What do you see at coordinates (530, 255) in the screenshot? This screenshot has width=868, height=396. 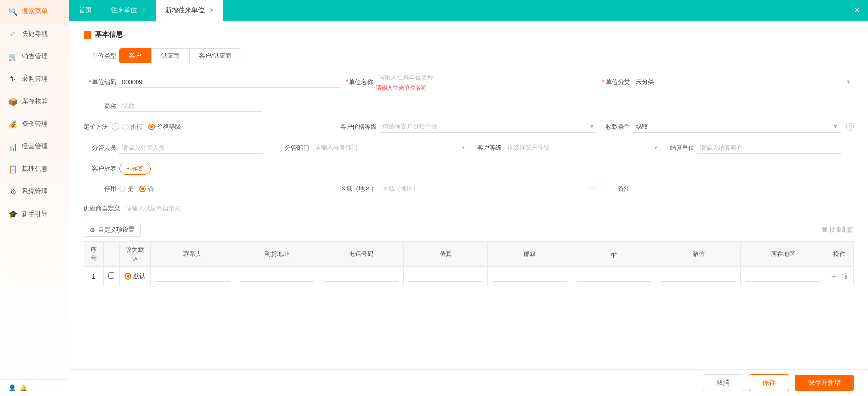 I see `col-email: 邮箱` at bounding box center [530, 255].